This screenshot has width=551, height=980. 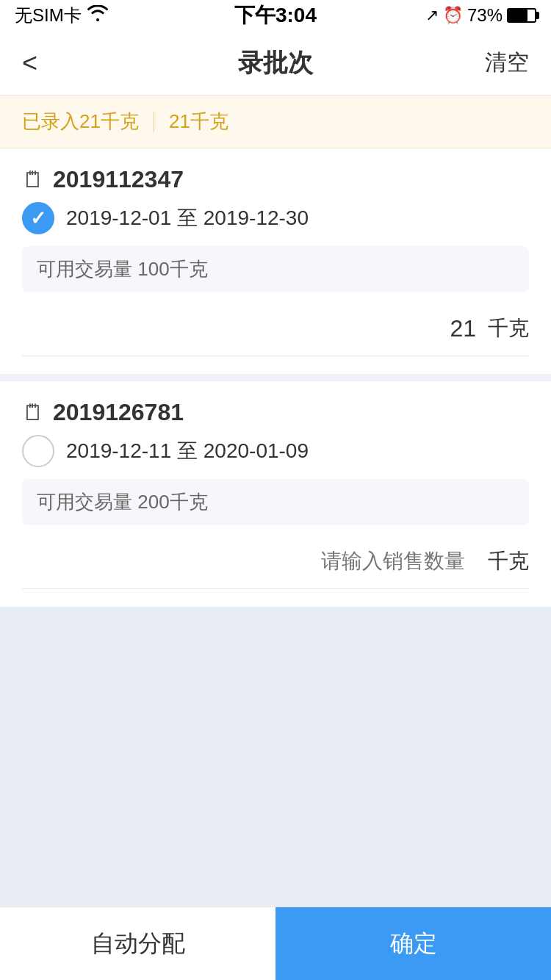 I want to click on info-value: 21千克, so click(x=198, y=122).